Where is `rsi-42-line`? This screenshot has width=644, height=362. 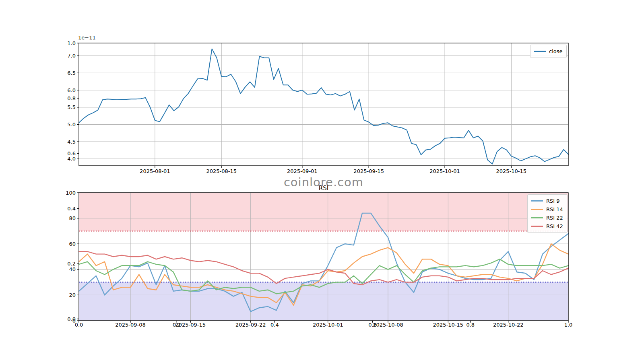
rsi-42-line is located at coordinates (324, 268).